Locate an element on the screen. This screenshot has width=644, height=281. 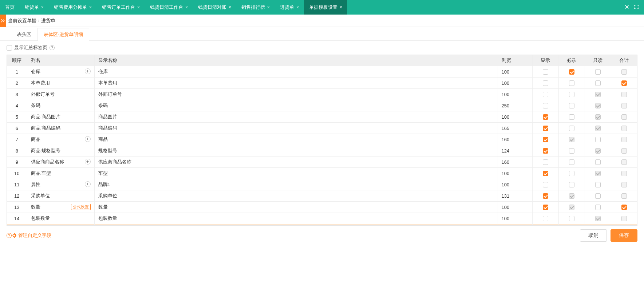
cell-width: 165 is located at coordinates (515, 128).